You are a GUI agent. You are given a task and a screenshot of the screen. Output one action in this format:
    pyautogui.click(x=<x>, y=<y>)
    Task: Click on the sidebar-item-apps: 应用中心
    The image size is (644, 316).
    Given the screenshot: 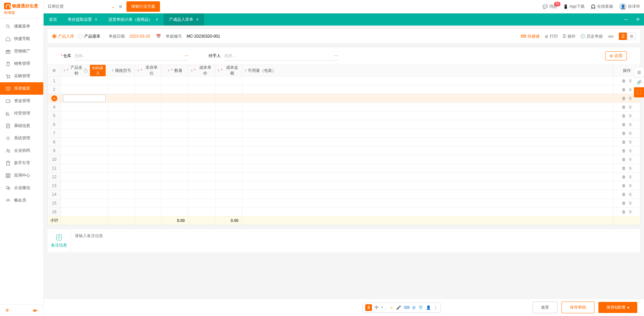 What is the action you would take?
    pyautogui.click(x=21, y=175)
    